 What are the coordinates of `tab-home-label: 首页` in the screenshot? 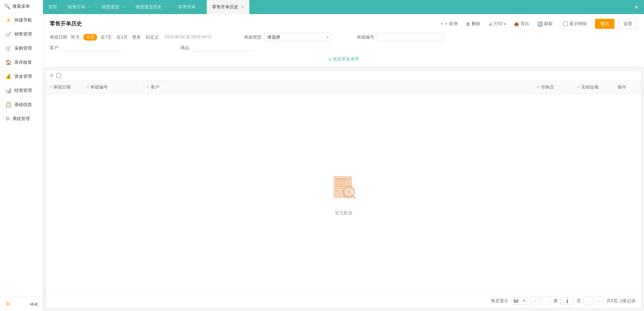 It's located at (53, 7).